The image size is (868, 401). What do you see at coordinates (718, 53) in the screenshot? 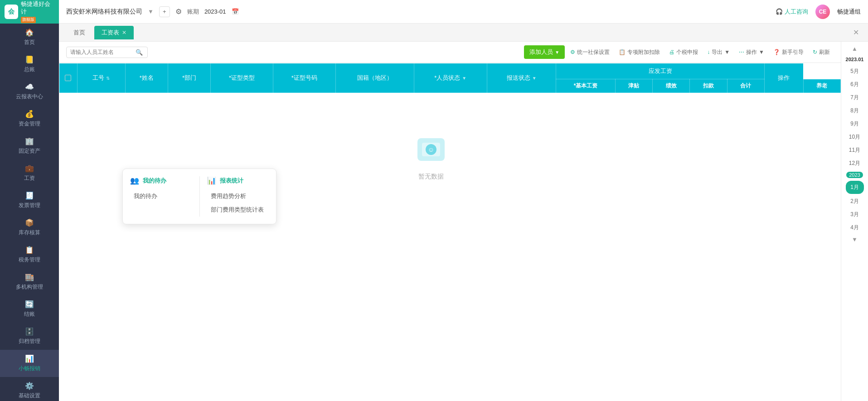
I see `export-button: ↓ 导出 ▼` at bounding box center [718, 53].